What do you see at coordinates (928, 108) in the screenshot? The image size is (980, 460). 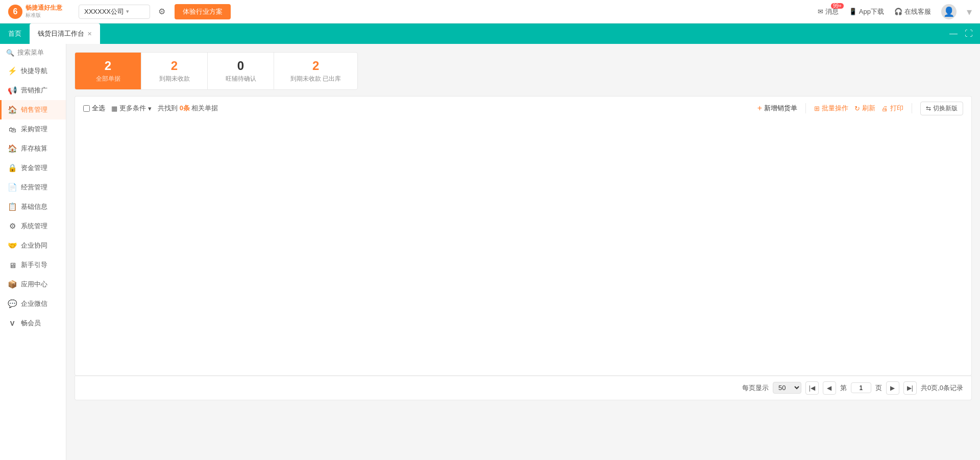 I see `switch-icon: ⇆` at bounding box center [928, 108].